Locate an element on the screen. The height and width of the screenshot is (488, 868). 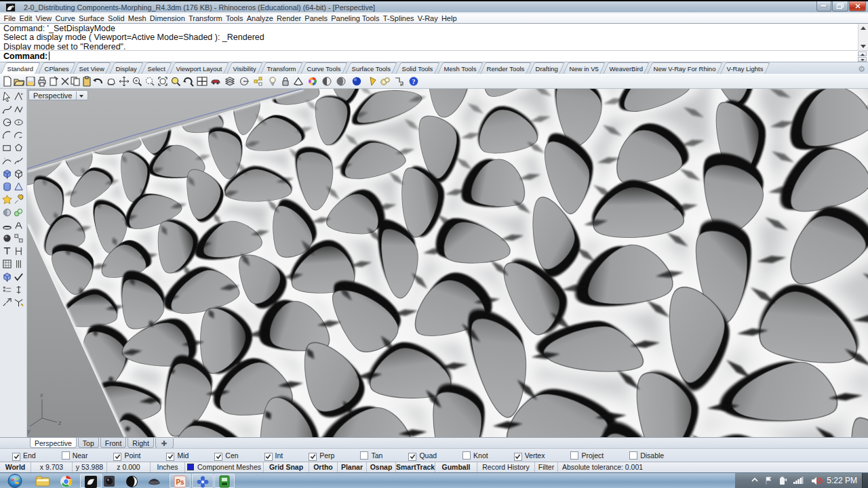
svg-text: Ps is located at coordinates (180, 483).